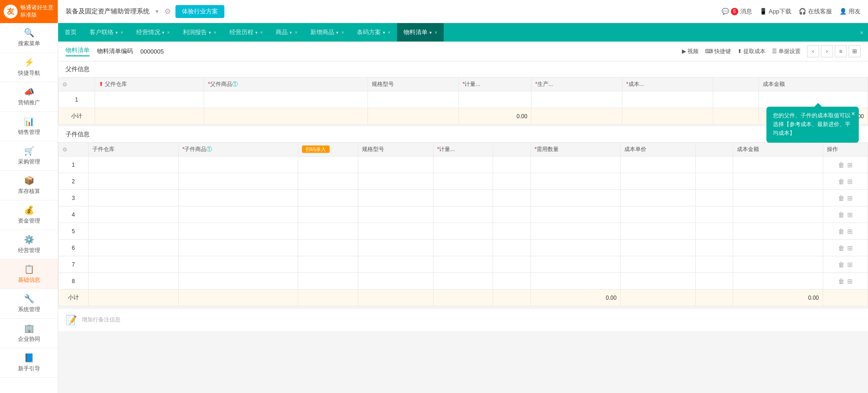 This screenshot has height=393, width=868. What do you see at coordinates (286, 32) in the screenshot?
I see `tab-goods: 商品▾×` at bounding box center [286, 32].